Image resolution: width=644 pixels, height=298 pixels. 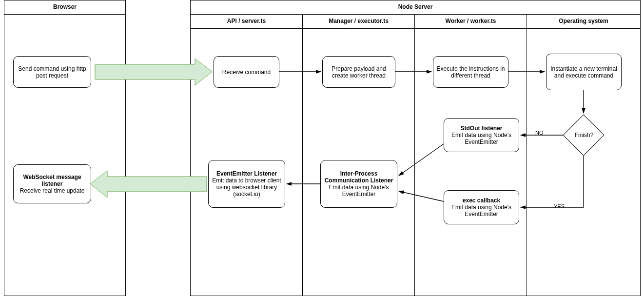 What do you see at coordinates (482, 135) in the screenshot?
I see `node-stdout-listener: StdOut listener Emit data using Node's E…` at bounding box center [482, 135].